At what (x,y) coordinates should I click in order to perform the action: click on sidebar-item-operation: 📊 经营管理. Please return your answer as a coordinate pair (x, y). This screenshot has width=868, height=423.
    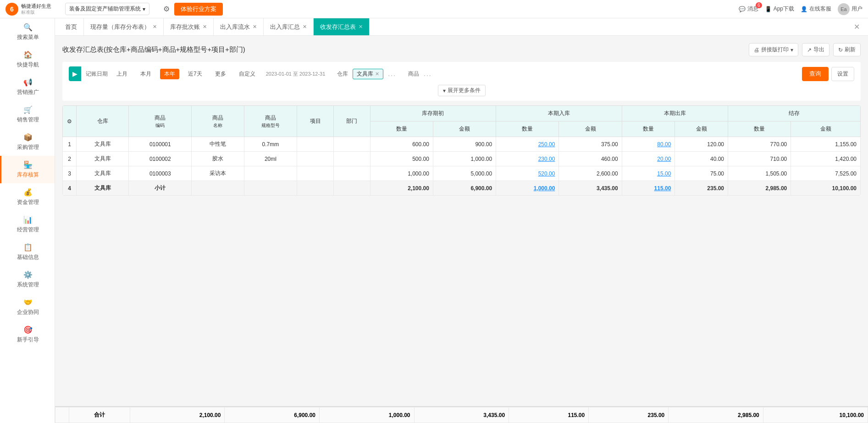
    Looking at the image, I should click on (28, 225).